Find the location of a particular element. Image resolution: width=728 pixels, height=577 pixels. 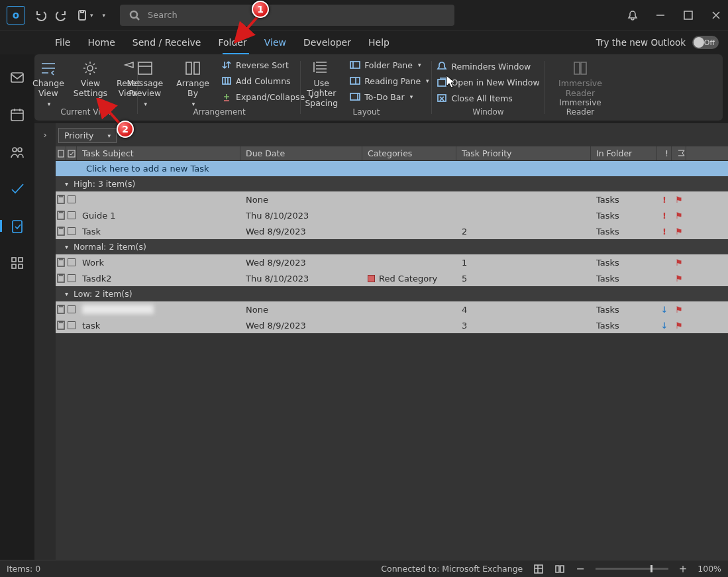

tab-help: Help is located at coordinates (379, 42).